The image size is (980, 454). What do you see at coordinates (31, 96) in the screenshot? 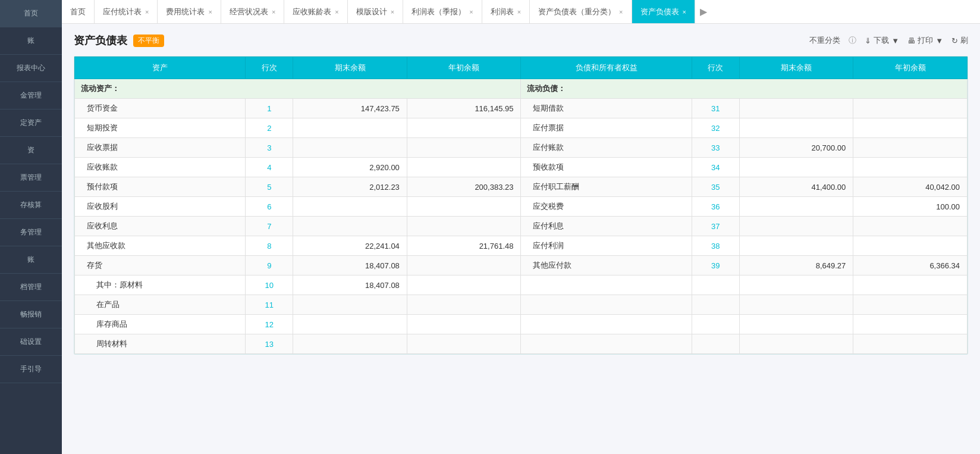
I see `sidebar-item-fund: 金管理` at bounding box center [31, 96].